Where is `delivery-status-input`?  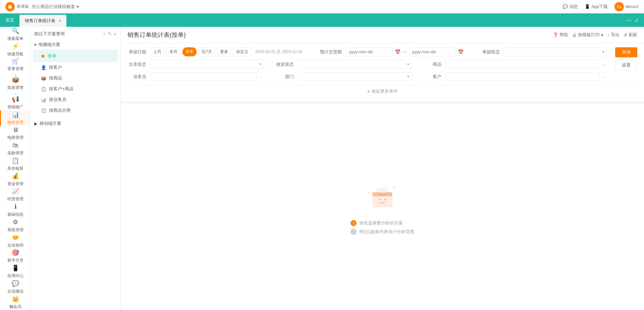
delivery-status-input is located at coordinates (207, 64).